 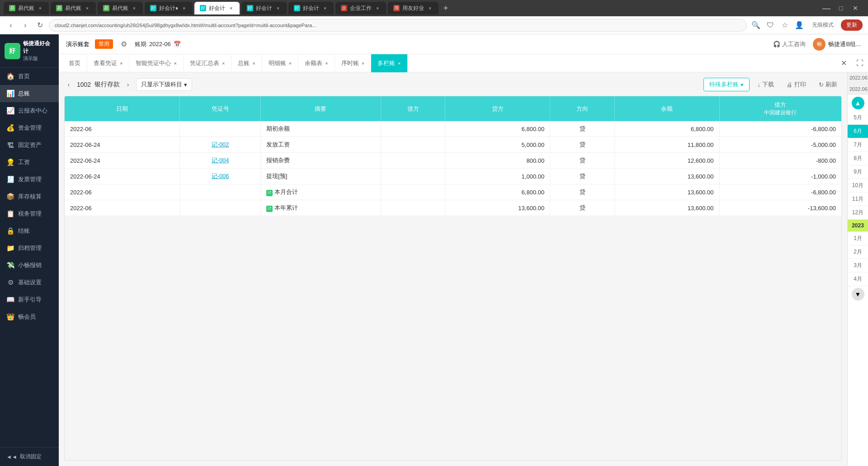 I want to click on tab-close-1: ×, so click(x=40, y=8).